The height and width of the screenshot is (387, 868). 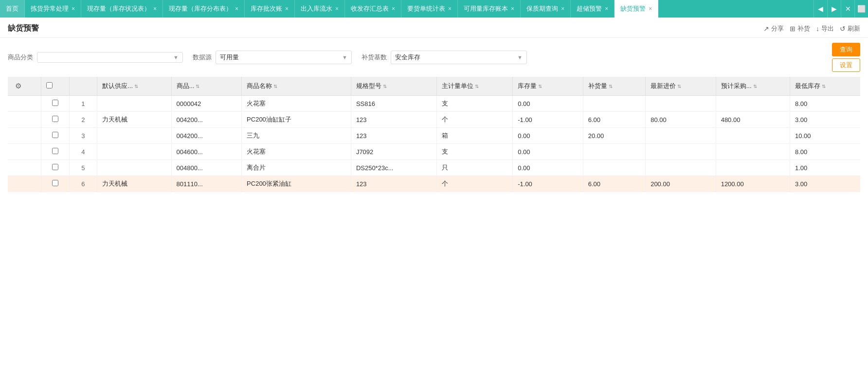 I want to click on col-product-name-label: 商品名称, so click(x=259, y=86).